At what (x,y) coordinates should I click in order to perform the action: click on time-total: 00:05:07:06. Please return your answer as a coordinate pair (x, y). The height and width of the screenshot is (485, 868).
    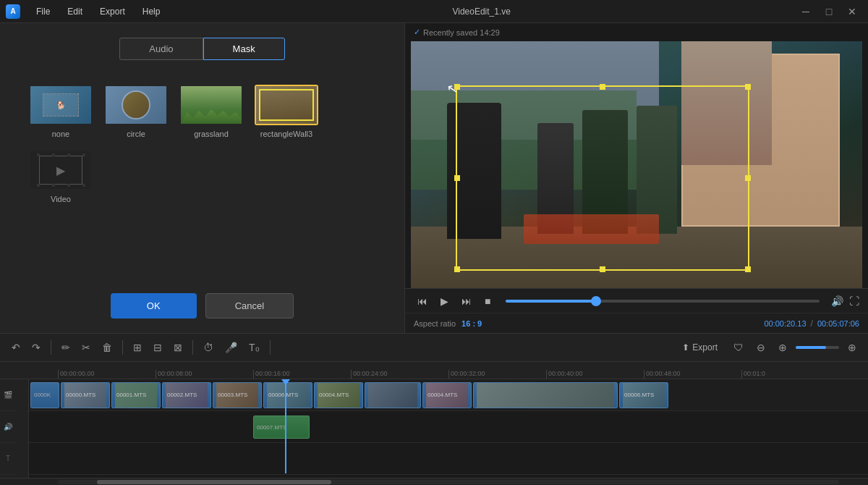
    Looking at the image, I should click on (838, 324).